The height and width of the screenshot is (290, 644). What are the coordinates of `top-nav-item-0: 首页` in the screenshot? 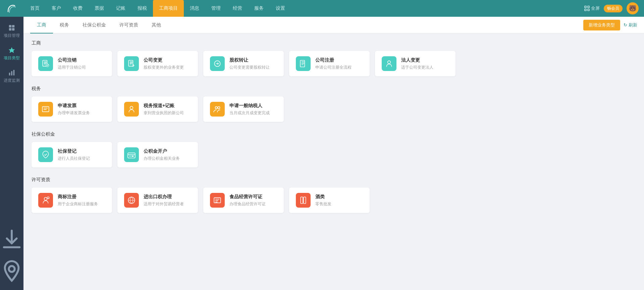 It's located at (35, 8).